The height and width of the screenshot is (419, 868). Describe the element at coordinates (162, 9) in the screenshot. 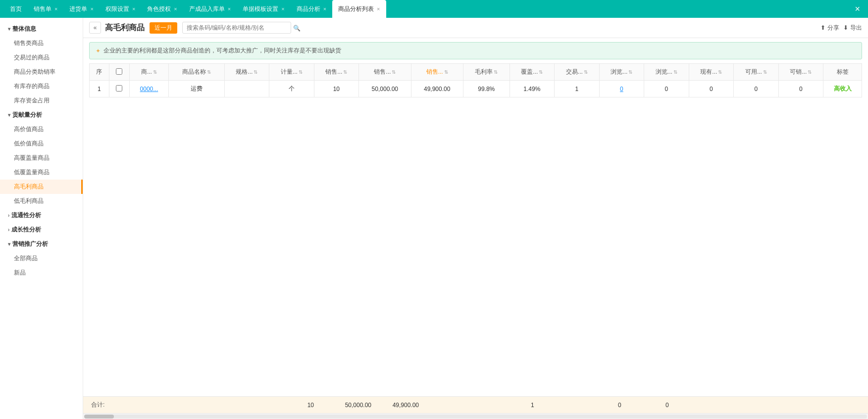

I see `tab-role: 角色授权 ×` at that location.